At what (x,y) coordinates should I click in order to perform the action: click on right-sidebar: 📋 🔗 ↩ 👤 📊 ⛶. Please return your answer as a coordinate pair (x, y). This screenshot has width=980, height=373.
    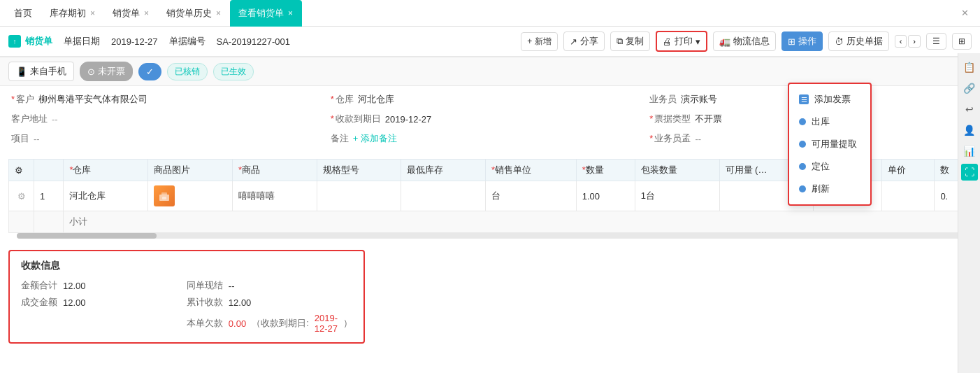
    Looking at the image, I should click on (969, 213).